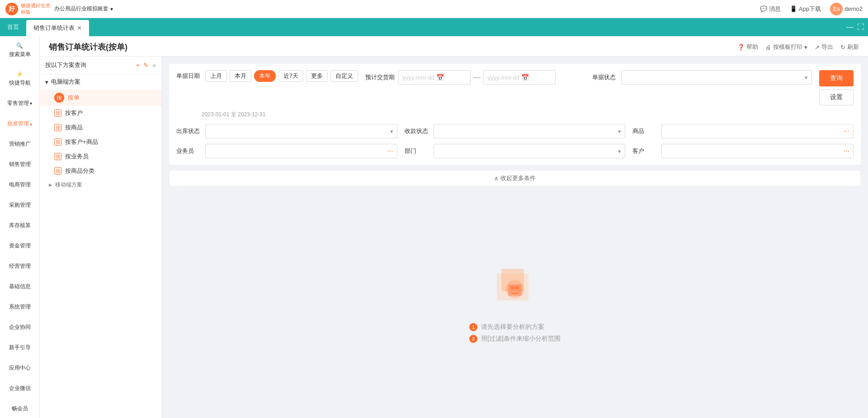 This screenshot has height=418, width=868. What do you see at coordinates (301, 151) in the screenshot?
I see `salesman-input: ···` at bounding box center [301, 151].